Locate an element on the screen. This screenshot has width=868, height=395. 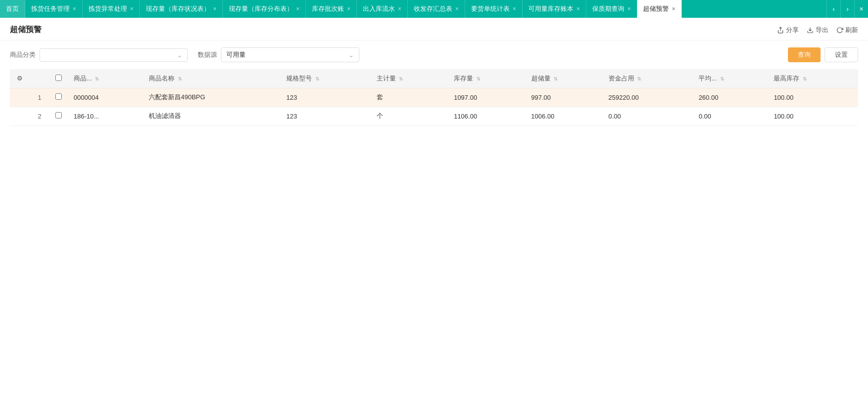
datasource-select: 可用量 ⌄ is located at coordinates (290, 55).